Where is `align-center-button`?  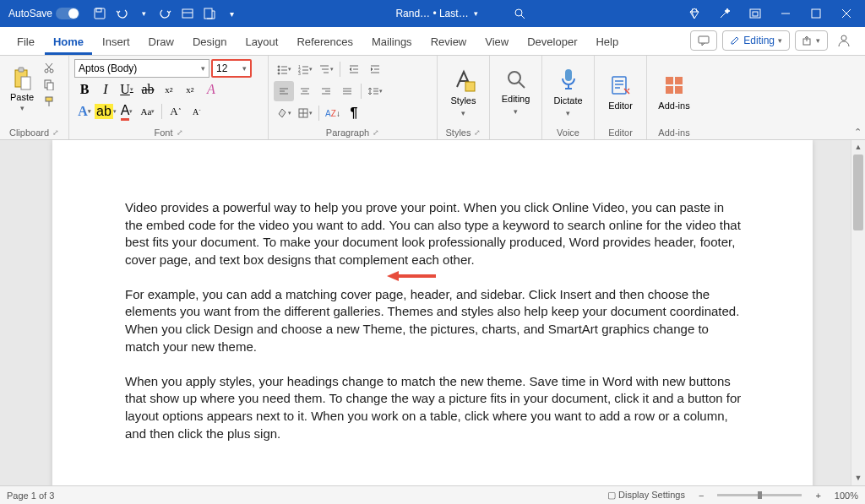
align-center-button is located at coordinates (305, 91).